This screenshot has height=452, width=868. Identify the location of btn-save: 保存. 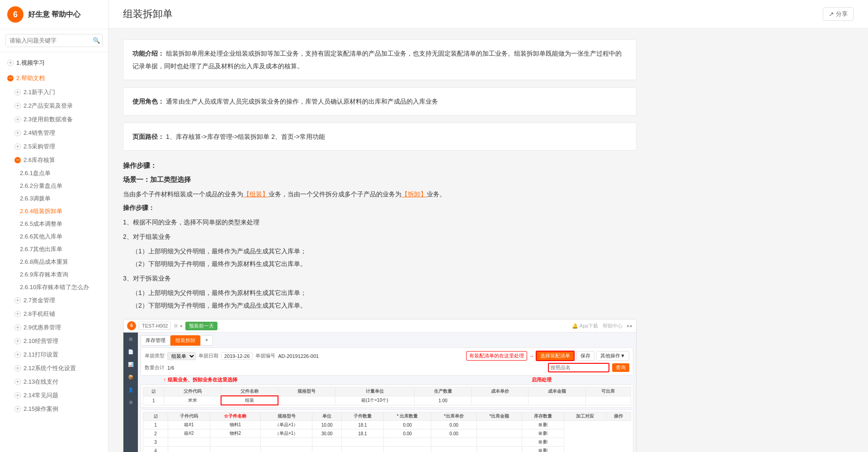
(585, 356).